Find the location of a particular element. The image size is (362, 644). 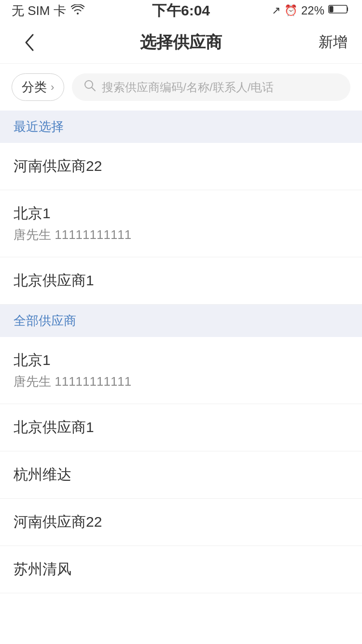

item-name: 苏州清风 is located at coordinates (181, 570).